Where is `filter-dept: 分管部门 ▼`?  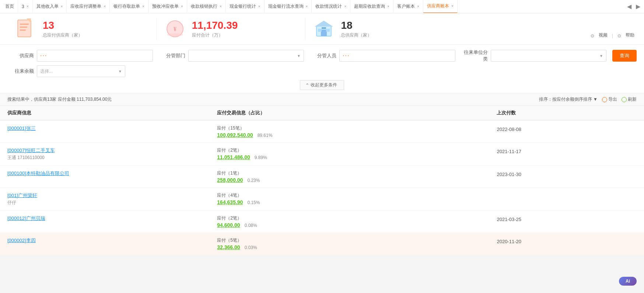 filter-dept: 分管部门 ▼ is located at coordinates (231, 56).